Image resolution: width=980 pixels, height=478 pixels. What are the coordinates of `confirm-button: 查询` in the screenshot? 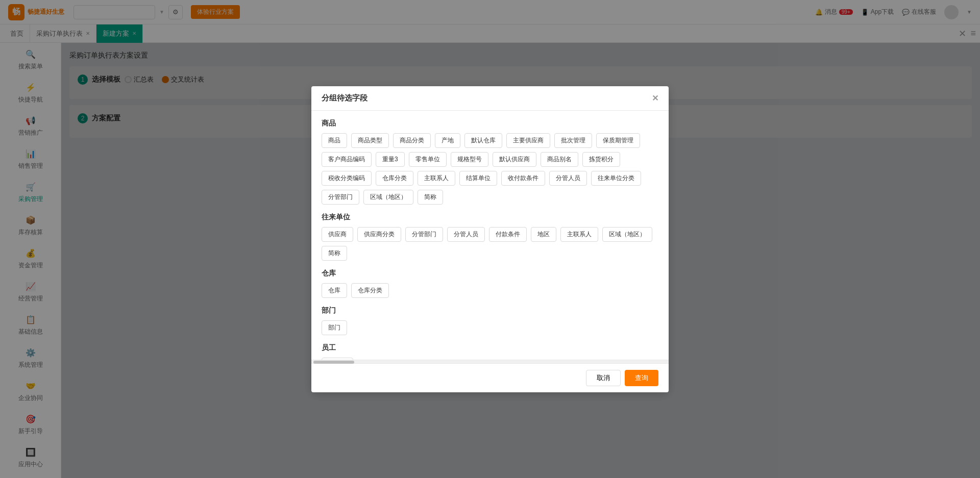 It's located at (642, 378).